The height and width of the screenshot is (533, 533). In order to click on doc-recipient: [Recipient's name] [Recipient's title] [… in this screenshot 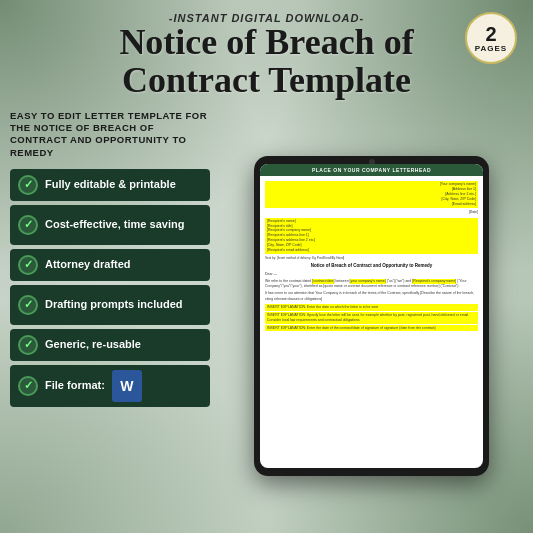, I will do `click(372, 236)`.